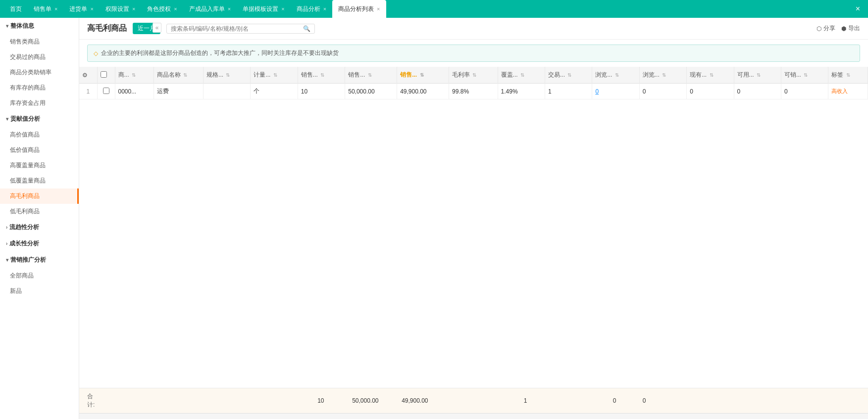  What do you see at coordinates (40, 212) in the screenshot?
I see `sidebar-item-low-margin: 低毛利商品` at bounding box center [40, 212].